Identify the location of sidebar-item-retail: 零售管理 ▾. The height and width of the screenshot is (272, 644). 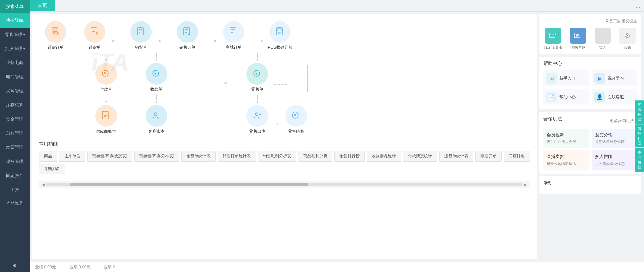
(15, 35).